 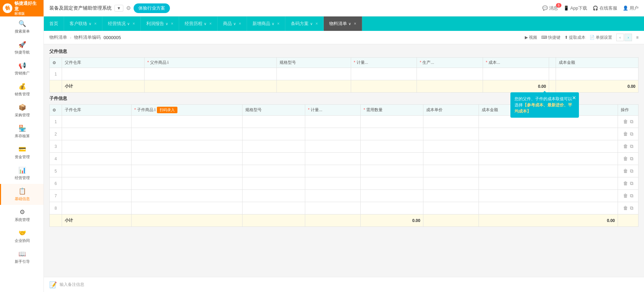 I want to click on system-title-dropdown: ▼, so click(x=119, y=8).